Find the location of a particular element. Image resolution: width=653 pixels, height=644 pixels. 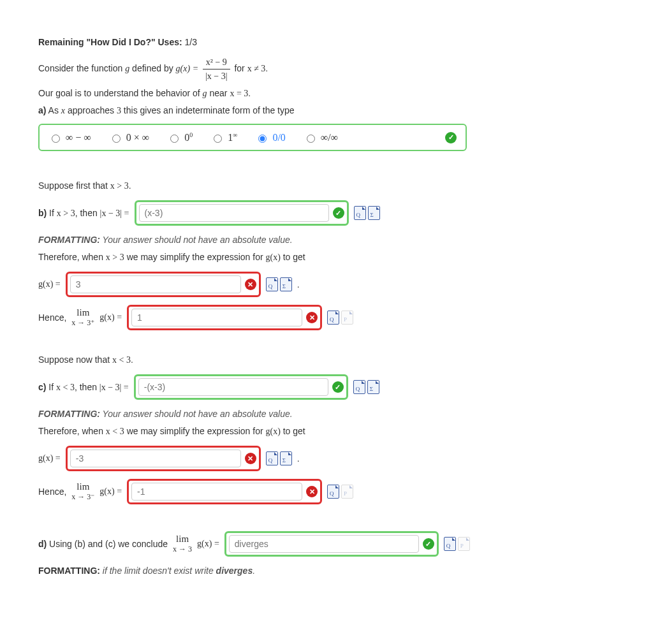

input-b-gx is located at coordinates (156, 284).